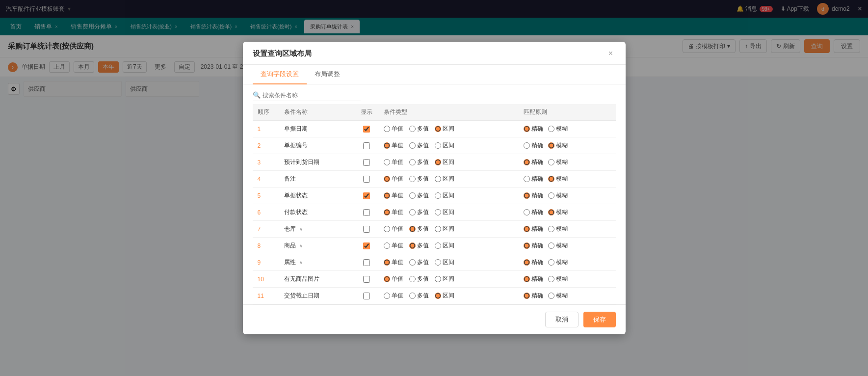 This screenshot has height=376, width=868. What do you see at coordinates (434, 72) in the screenshot?
I see `dialog: 设置查询区域布局 × 查询字段设置 布局调整 🔍 顺序 条件名称 显示` at bounding box center [434, 72].